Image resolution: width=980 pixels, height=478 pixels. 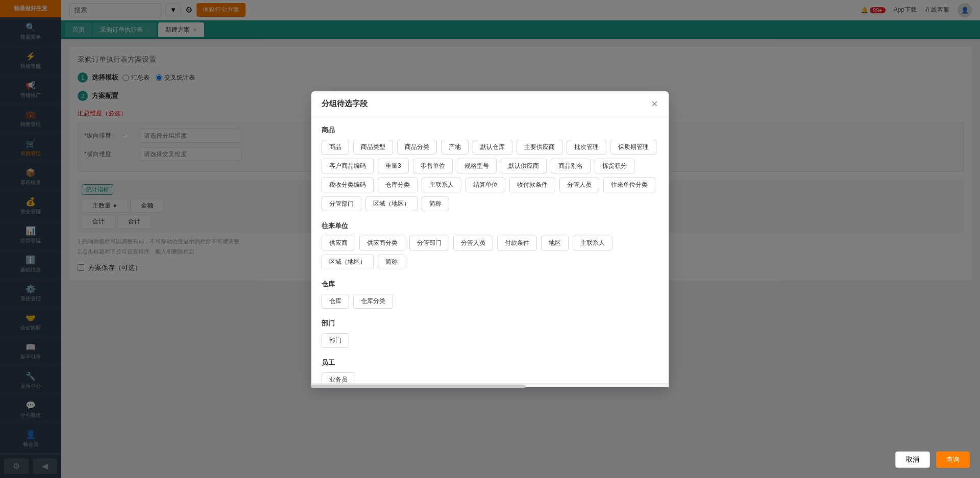 What do you see at coordinates (373, 301) in the screenshot?
I see `field-tag-2-1: 仓库分类` at bounding box center [373, 301].